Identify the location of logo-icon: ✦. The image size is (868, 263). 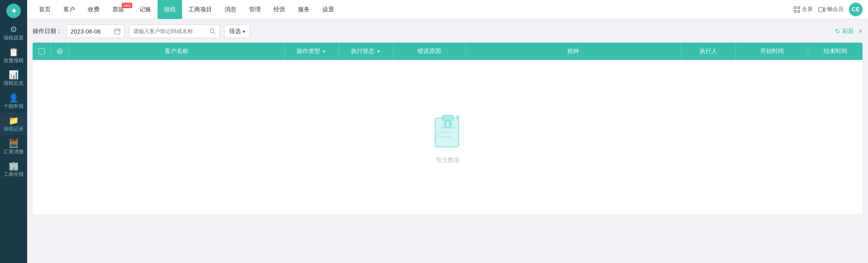
(14, 11).